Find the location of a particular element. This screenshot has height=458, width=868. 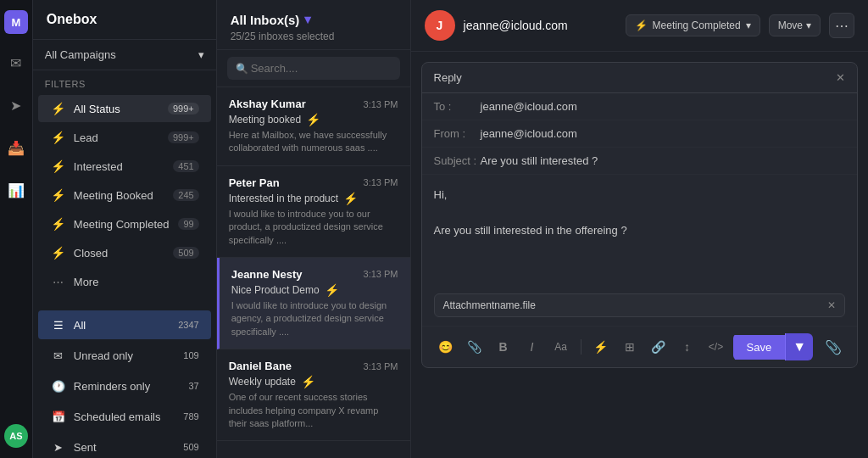

attach-button: 📎 is located at coordinates (475, 347).